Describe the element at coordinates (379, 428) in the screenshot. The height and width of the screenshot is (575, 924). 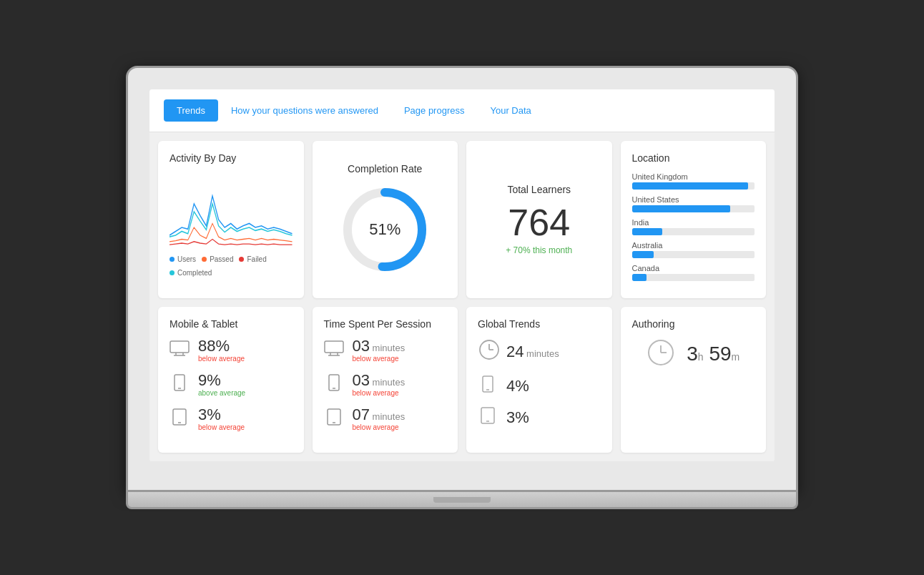
I see `time-tablet-sub: below average` at that location.